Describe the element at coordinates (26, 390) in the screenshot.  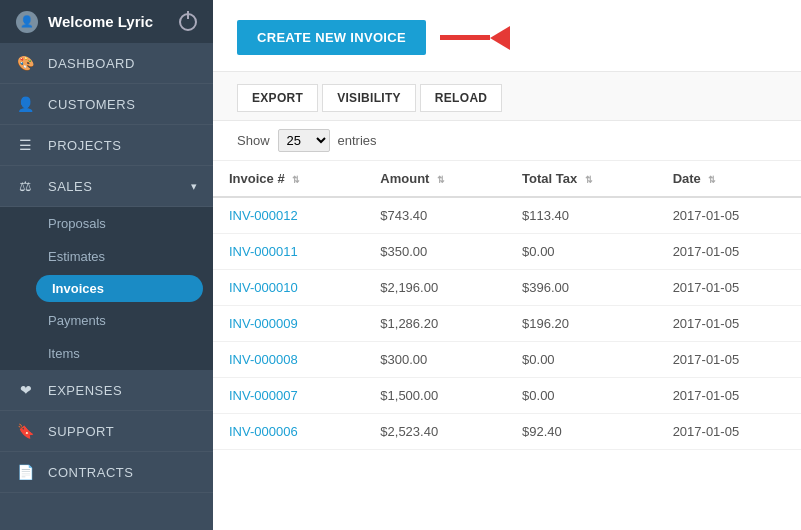
I see `expenses-icon: ❤` at that location.